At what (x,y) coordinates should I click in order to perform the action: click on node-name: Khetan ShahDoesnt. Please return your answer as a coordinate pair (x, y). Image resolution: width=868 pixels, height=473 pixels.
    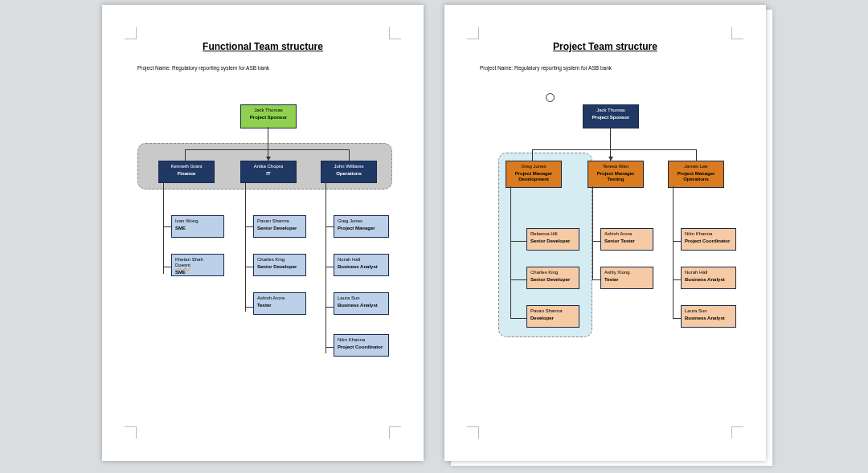
    Looking at the image, I should click on (198, 262).